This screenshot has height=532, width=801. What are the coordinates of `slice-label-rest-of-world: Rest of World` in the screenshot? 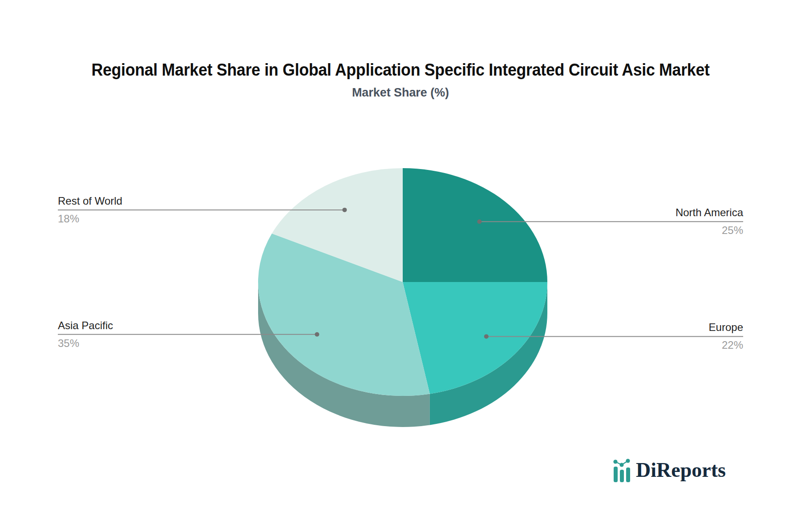 It's located at (90, 201).